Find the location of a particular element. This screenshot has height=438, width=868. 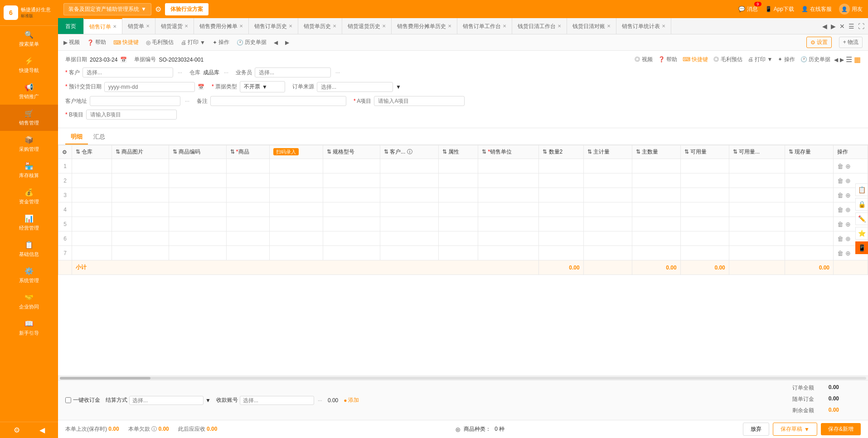

row-5-main-unit is located at coordinates (607, 224).